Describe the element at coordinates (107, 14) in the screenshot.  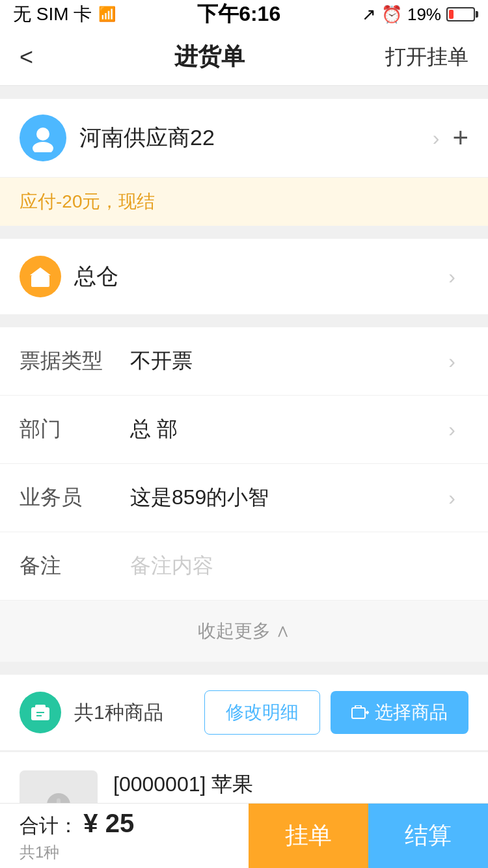
I see `wifi-icon: 📶` at that location.